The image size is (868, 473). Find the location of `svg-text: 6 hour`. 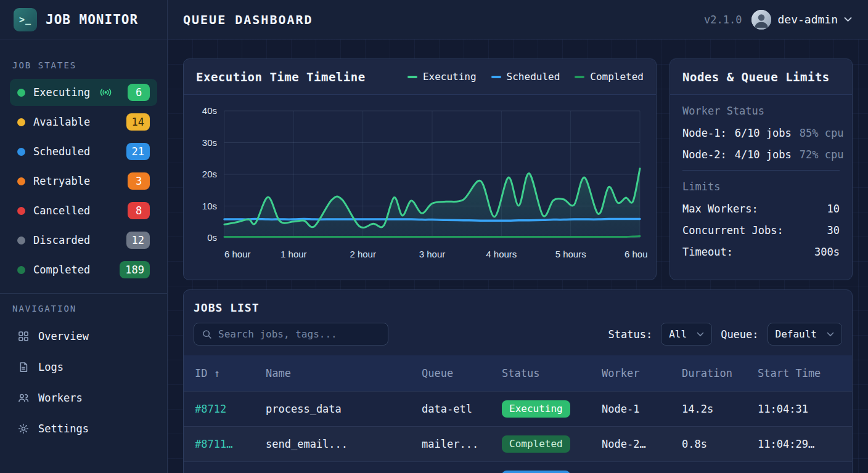

svg-text: 6 hour is located at coordinates (238, 254).